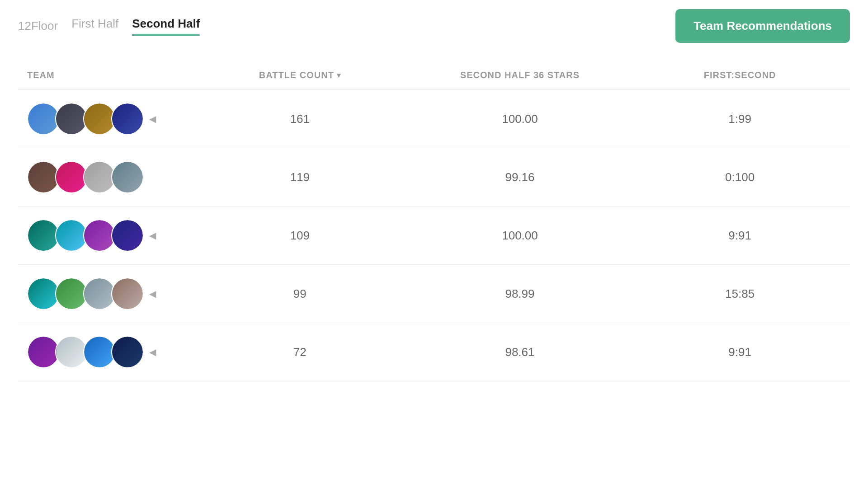 This screenshot has width=868, height=488. I want to click on sort-icon: ▾, so click(339, 75).